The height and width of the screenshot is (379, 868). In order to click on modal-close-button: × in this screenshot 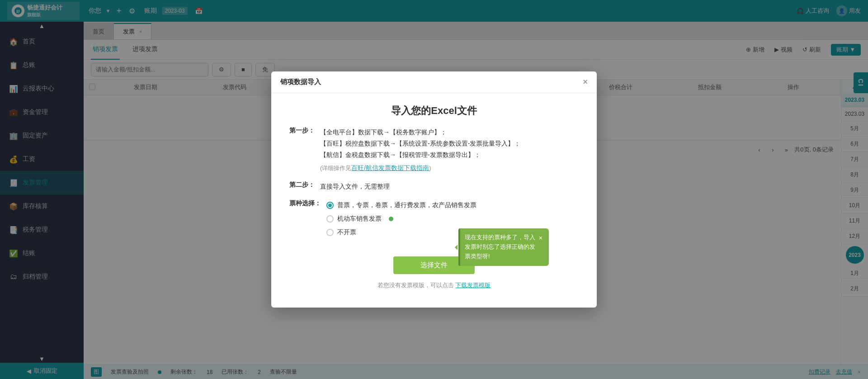, I will do `click(585, 82)`.